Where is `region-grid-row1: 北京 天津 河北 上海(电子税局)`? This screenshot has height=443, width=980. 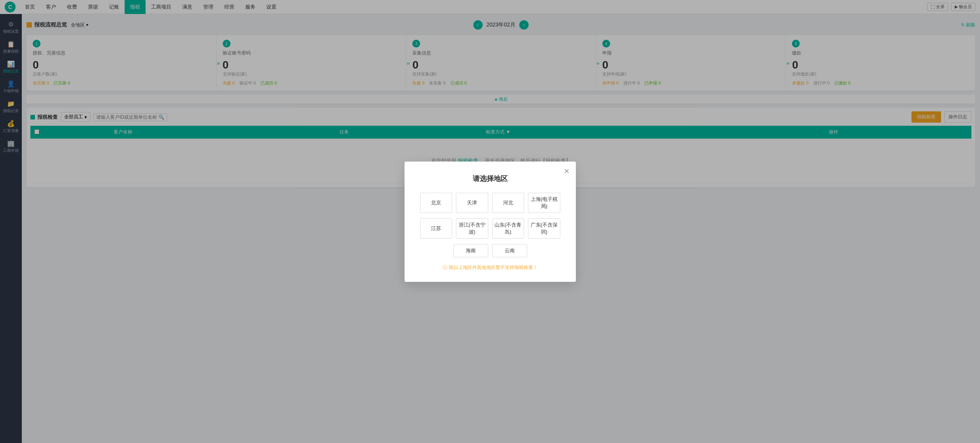
region-grid-row1: 北京 天津 河北 上海(电子税局) is located at coordinates (490, 203).